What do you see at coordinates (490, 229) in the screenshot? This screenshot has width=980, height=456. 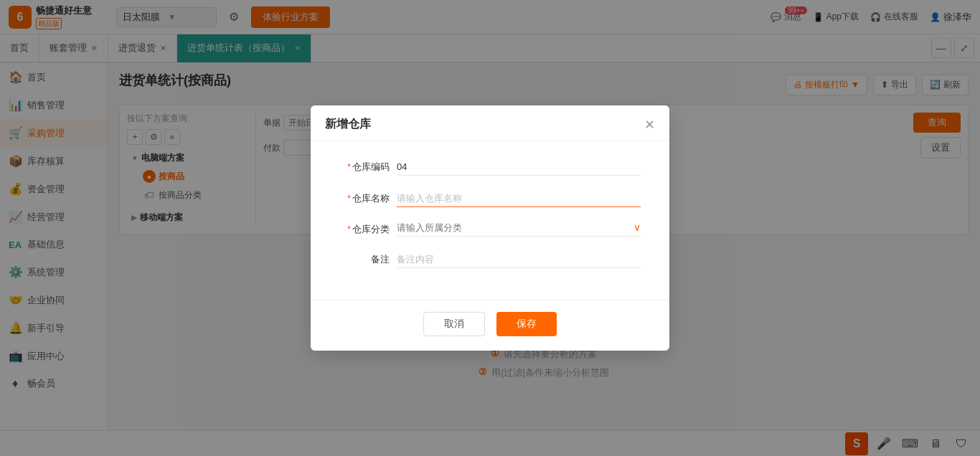 I see `form-row-category: *仓库分类 ∨` at bounding box center [490, 229].